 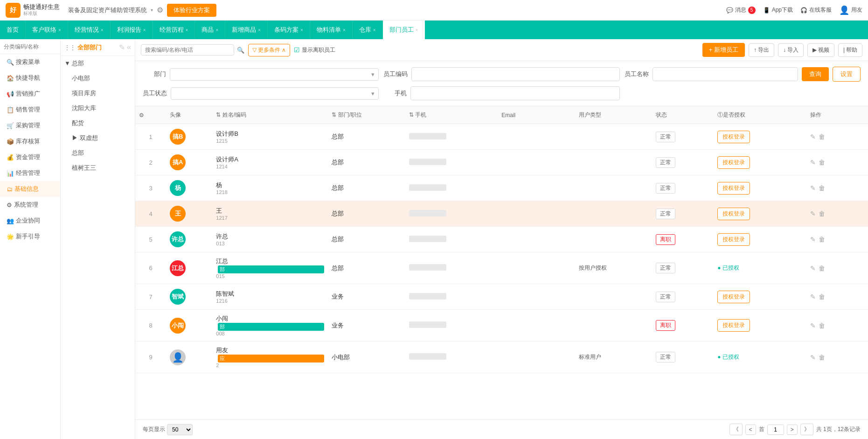 I want to click on delete-btn-7: 🗑, so click(x=822, y=326).